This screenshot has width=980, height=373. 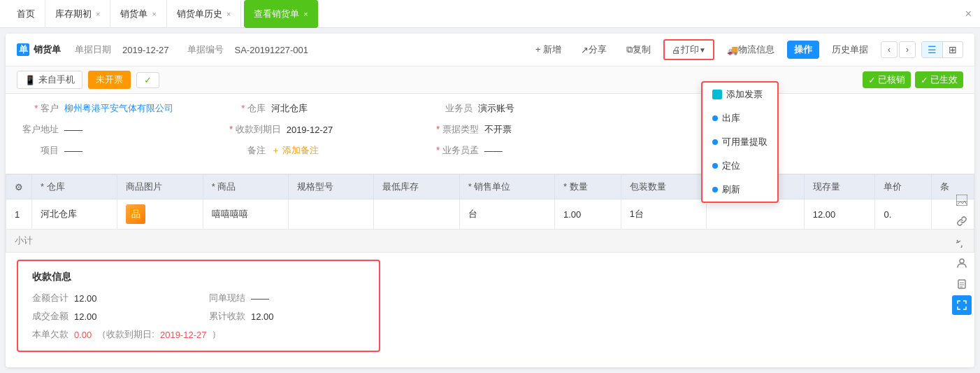 What do you see at coordinates (120, 129) in the screenshot?
I see `address-field: 客户地址 ——` at bounding box center [120, 129].